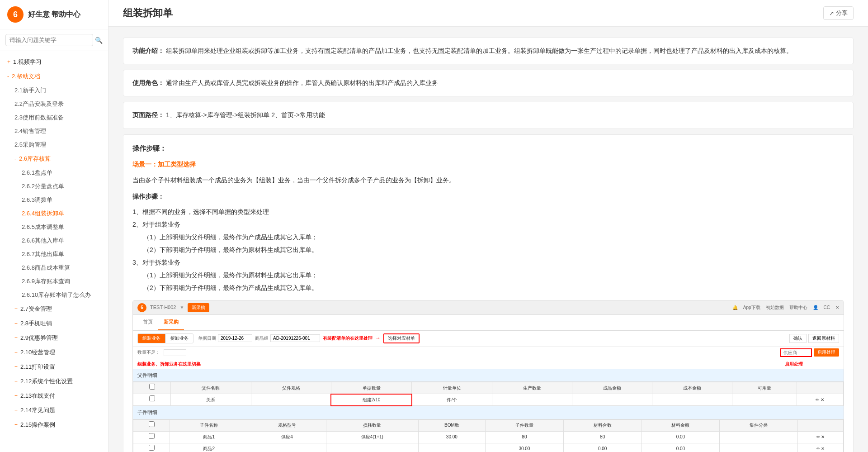 Image resolution: width=868 pixels, height=452 pixels. Describe the element at coordinates (820, 388) in the screenshot. I see `ss-th-ops` at that location.